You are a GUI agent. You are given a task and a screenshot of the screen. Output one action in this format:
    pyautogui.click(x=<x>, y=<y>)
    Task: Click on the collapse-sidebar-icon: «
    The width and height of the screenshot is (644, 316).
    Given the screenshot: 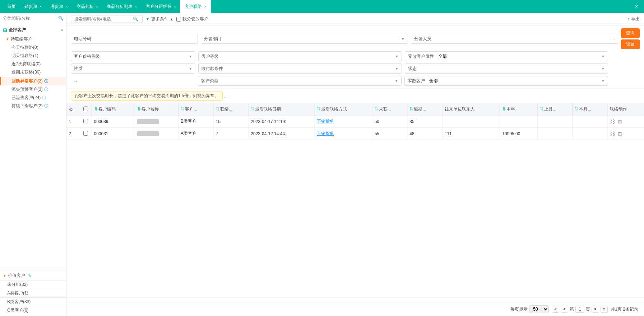 What is the action you would take?
    pyautogui.click(x=62, y=30)
    